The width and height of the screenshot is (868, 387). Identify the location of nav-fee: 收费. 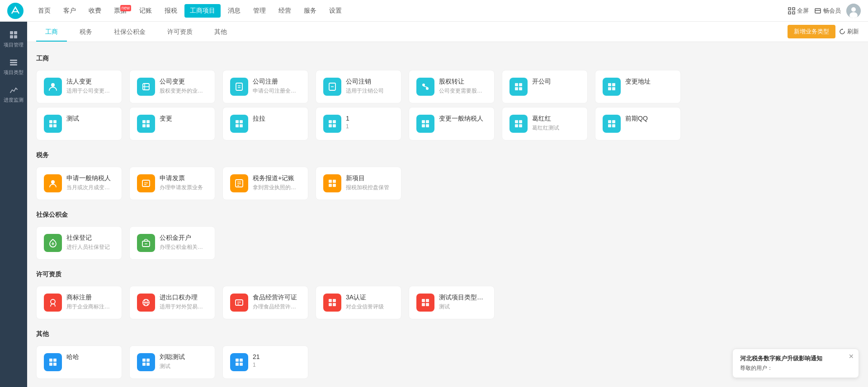
(95, 11).